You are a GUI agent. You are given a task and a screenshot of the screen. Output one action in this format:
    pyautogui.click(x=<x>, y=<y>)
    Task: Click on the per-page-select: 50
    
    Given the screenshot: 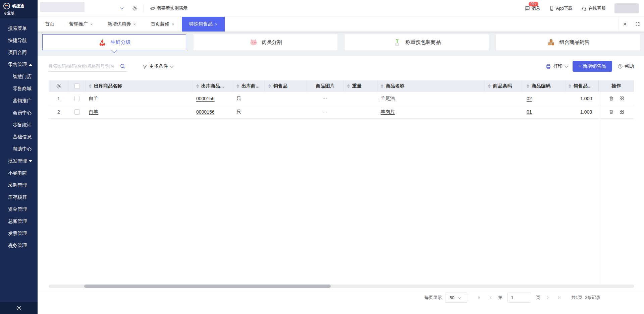 What is the action you would take?
    pyautogui.click(x=456, y=298)
    